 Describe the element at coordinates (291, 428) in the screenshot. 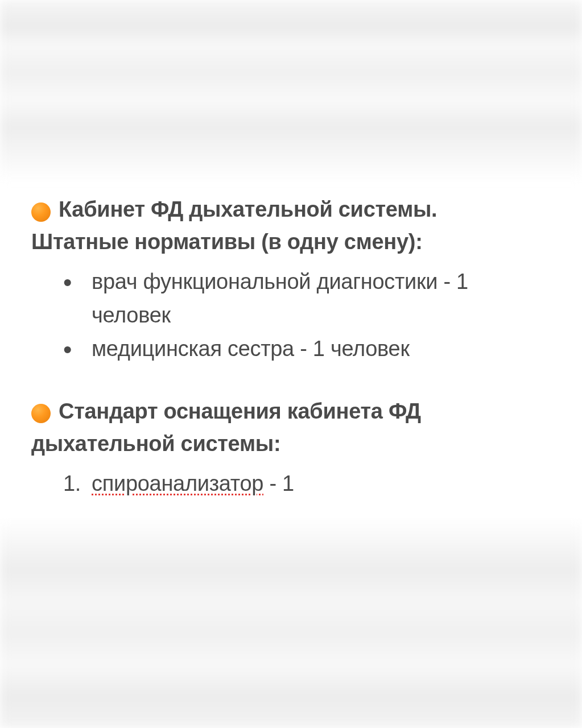

I see `section-2-heading: Стандарт оснащения кабинета ФД дыхательн…` at that location.